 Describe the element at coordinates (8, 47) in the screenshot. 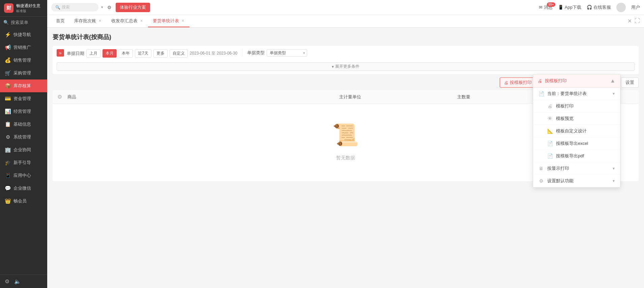

I see `marketing-icon: 📢` at that location.